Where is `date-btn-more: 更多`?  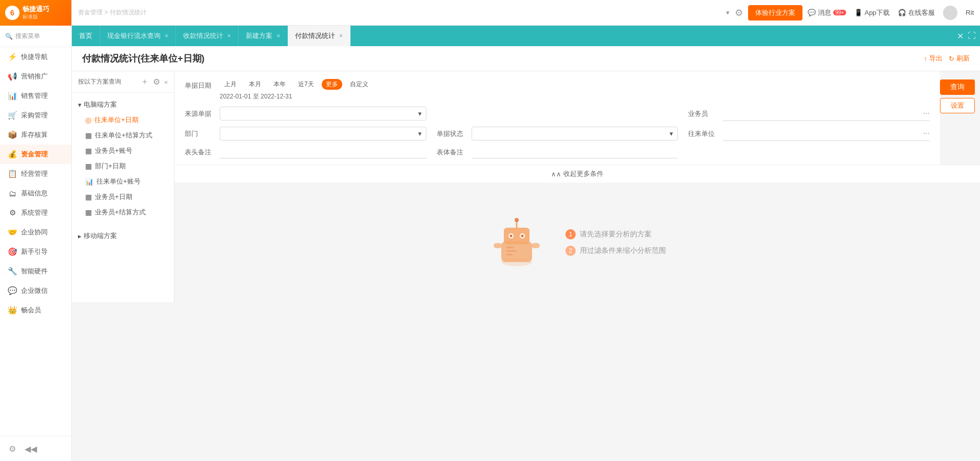 date-btn-more: 更多 is located at coordinates (332, 84).